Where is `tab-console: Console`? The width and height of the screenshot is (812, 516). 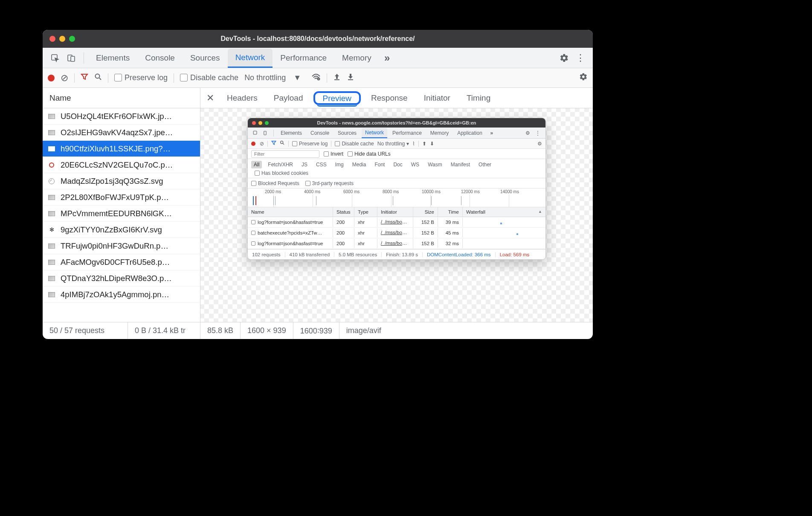 tab-console: Console is located at coordinates (160, 58).